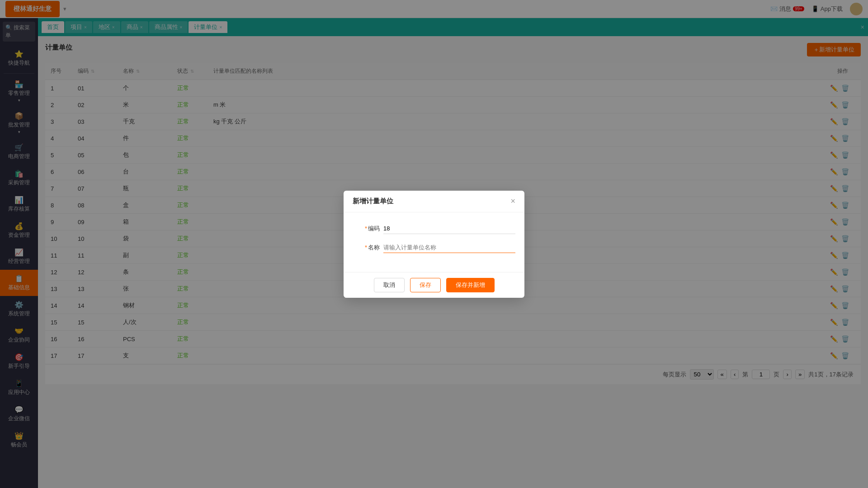  Describe the element at coordinates (434, 244) in the screenshot. I see `add-unit-modal: 新增计量单位 × *编码 *名称 取消 保存 保存并新增` at that location.